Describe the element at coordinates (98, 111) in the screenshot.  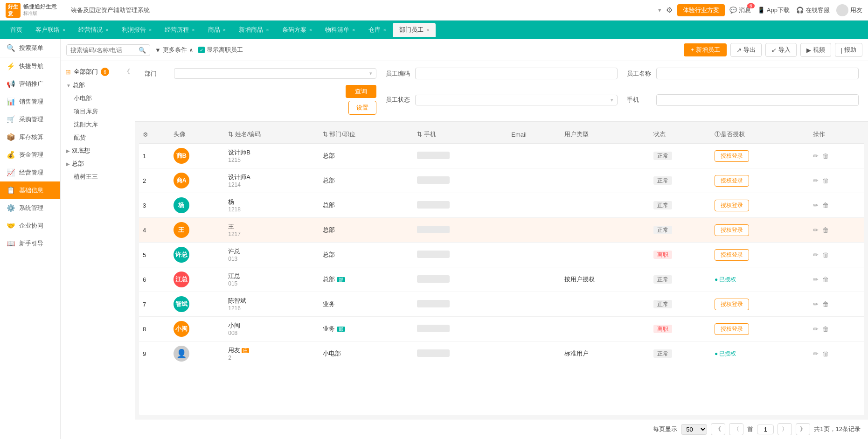
I see `dept-item-project: 项目库房` at that location.